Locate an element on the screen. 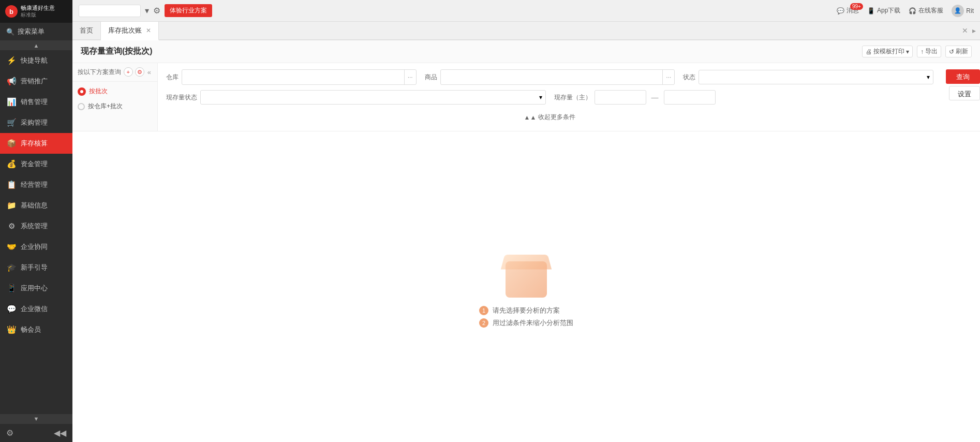 The height and width of the screenshot is (442, 980). search-menu-label: 搜索菜单 is located at coordinates (31, 32).